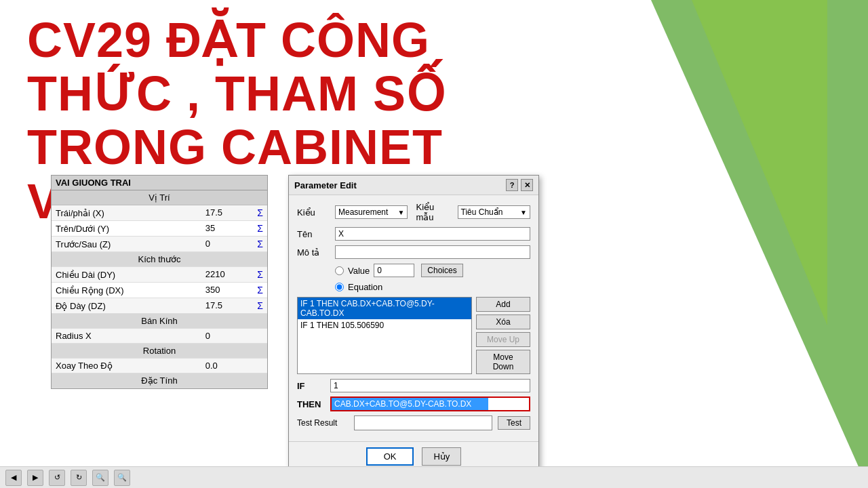 This screenshot has height=488, width=868. I want to click on section-label: Đặc Tính, so click(159, 381).